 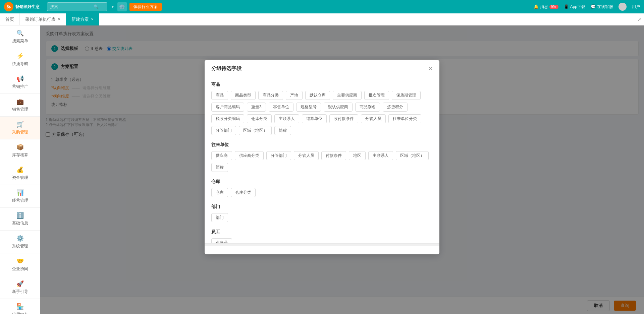 What do you see at coordinates (20, 37) in the screenshot?
I see `sidebar-item-search: 🔍 搜索菜单` at bounding box center [20, 37].